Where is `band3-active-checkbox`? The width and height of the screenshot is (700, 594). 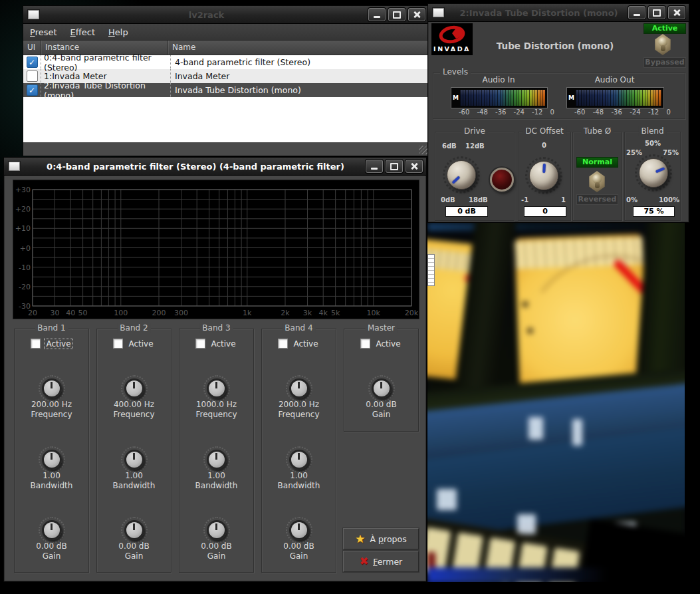
band3-active-checkbox is located at coordinates (201, 343).